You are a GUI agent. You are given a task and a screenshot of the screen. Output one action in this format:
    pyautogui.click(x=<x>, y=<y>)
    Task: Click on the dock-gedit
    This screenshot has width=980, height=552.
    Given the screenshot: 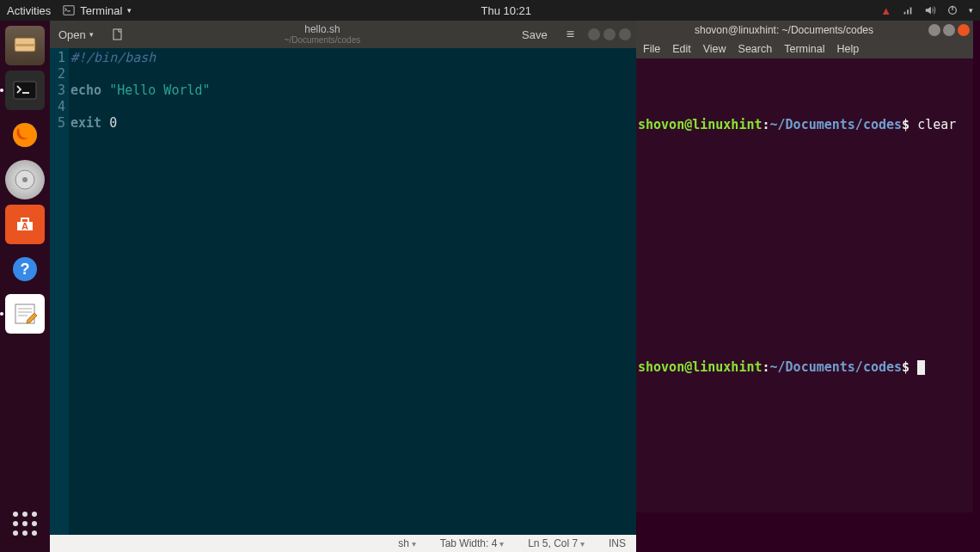 What is the action you would take?
    pyautogui.click(x=25, y=314)
    